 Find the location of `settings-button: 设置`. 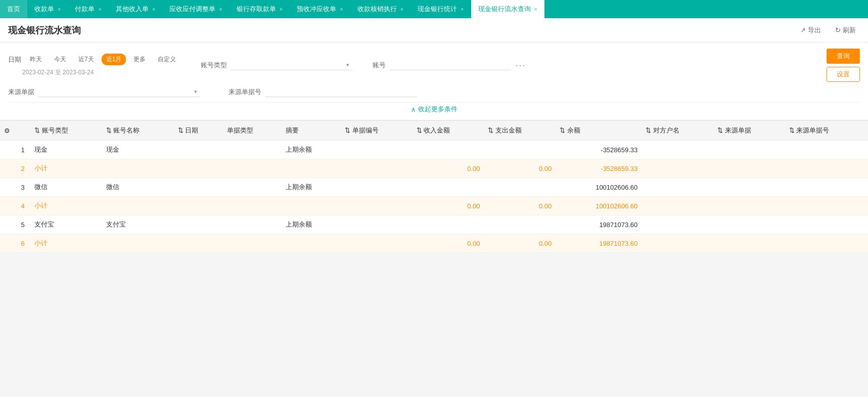

settings-button: 设置 is located at coordinates (843, 74).